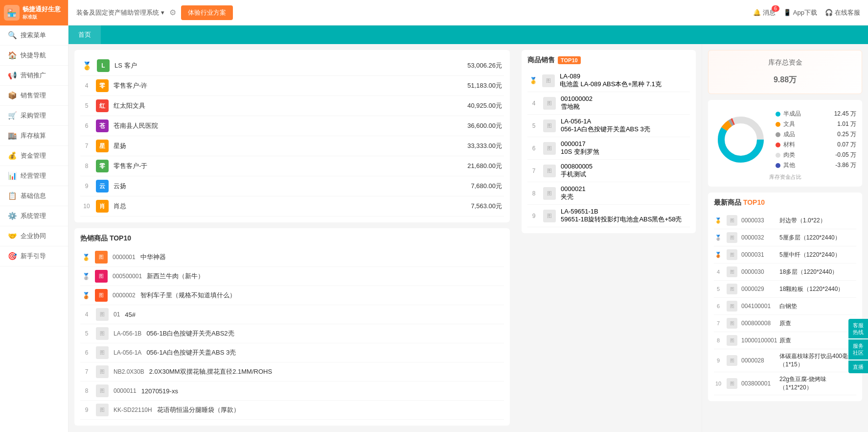 Image resolution: width=868 pixels, height=432 pixels. I want to click on notifications-item: 🔔 消息 6, so click(764, 13).